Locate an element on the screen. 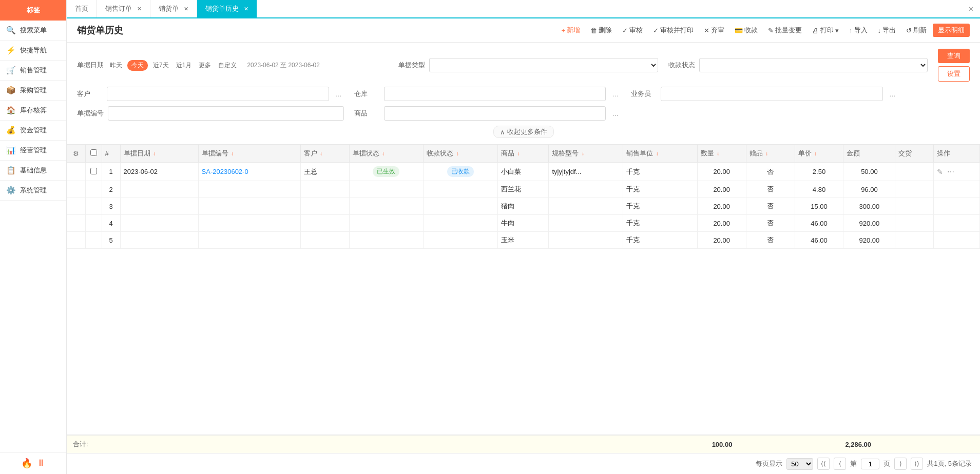 The width and height of the screenshot is (980, 474). show-detail-button: 显示明细 is located at coordinates (951, 30).